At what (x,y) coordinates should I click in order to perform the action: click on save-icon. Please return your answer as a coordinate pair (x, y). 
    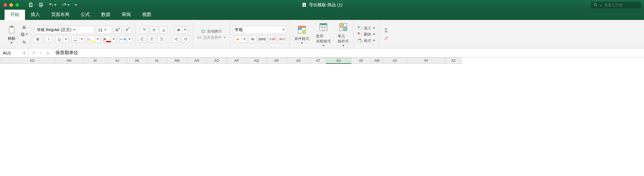
    Looking at the image, I should click on (31, 5).